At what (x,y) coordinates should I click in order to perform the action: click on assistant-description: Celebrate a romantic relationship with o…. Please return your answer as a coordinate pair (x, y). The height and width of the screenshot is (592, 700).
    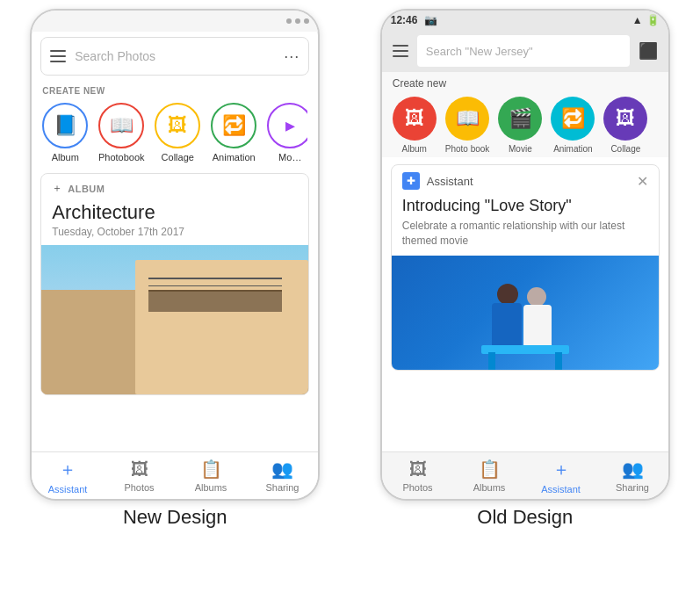
    Looking at the image, I should click on (525, 237).